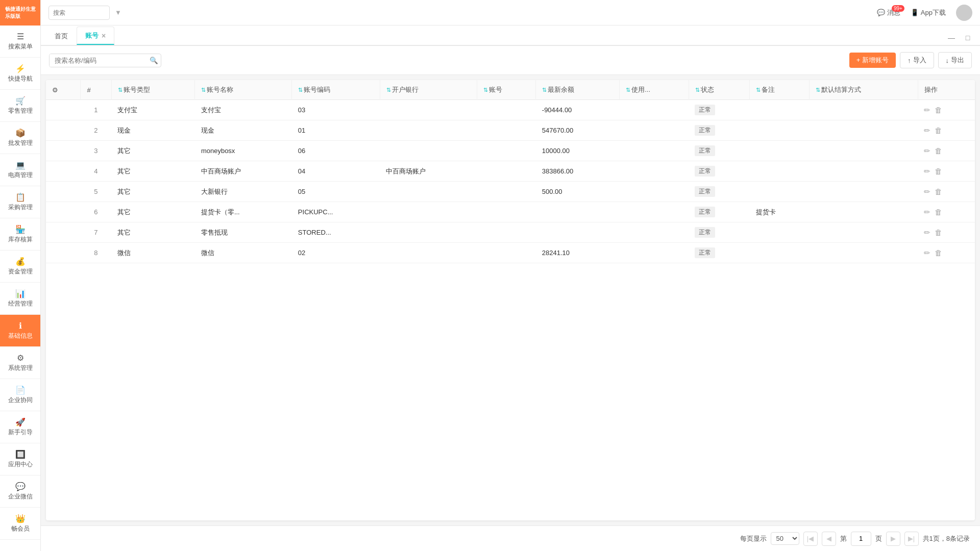 The width and height of the screenshot is (980, 551). I want to click on sidebar-item-appstore: 🔲应用中心, so click(20, 459).